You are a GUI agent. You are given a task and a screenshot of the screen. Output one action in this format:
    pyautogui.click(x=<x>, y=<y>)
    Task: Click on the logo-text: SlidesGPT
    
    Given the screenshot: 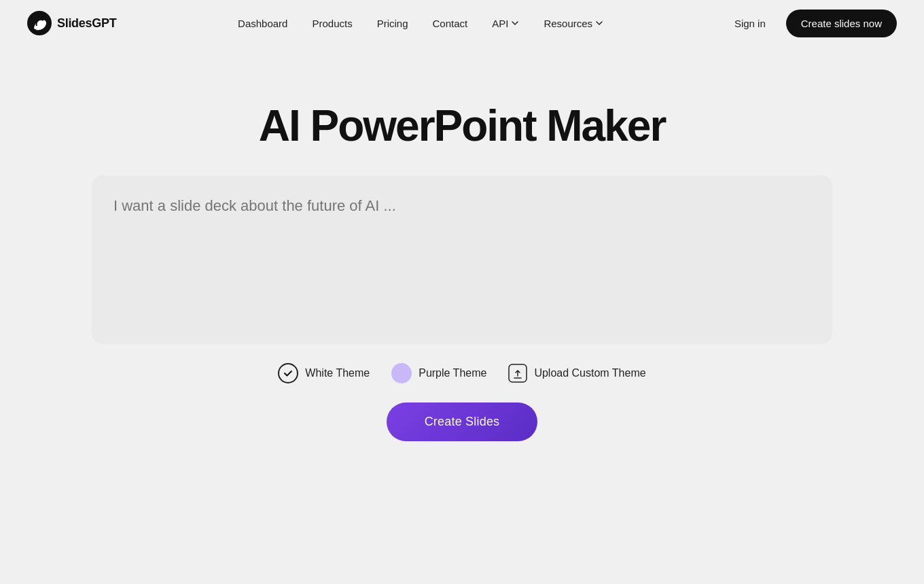 What is the action you would take?
    pyautogui.click(x=87, y=23)
    